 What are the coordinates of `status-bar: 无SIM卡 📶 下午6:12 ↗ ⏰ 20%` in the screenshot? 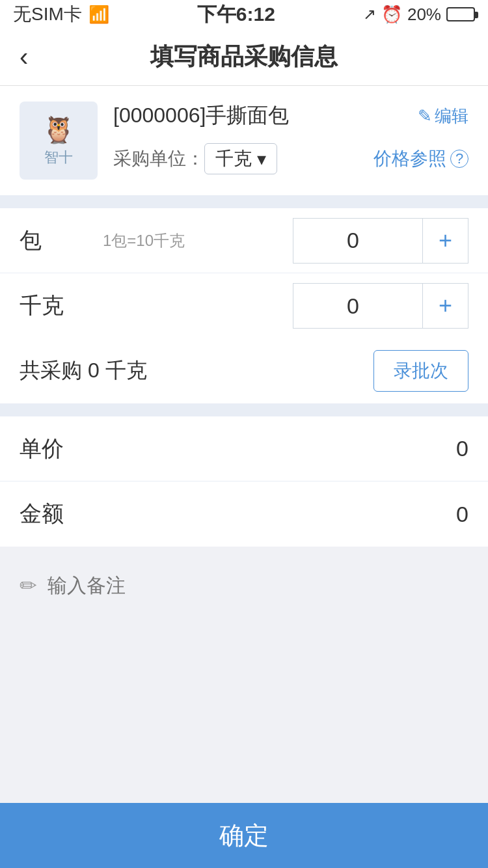 It's located at (244, 14).